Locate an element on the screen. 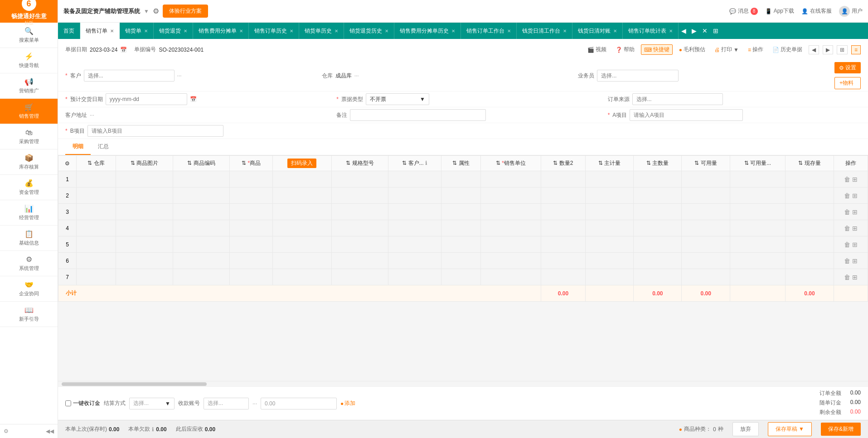 The height and width of the screenshot is (438, 868). collapse-icon: ◀◀ is located at coordinates (50, 431).